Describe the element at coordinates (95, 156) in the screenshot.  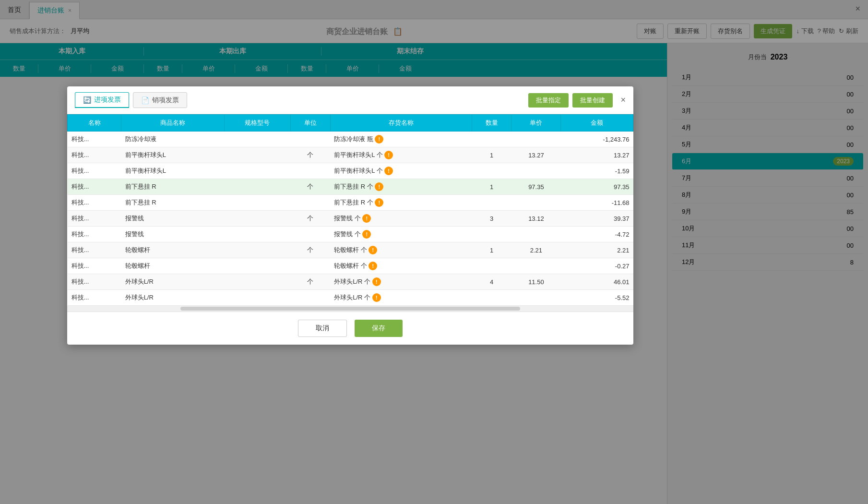
I see `cell-name-1: 科技...` at that location.